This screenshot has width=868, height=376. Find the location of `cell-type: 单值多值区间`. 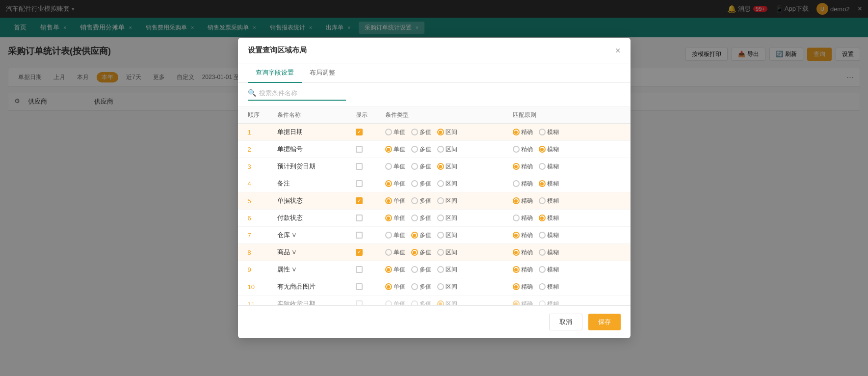

cell-type: 单值多值区间 is located at coordinates (449, 218).